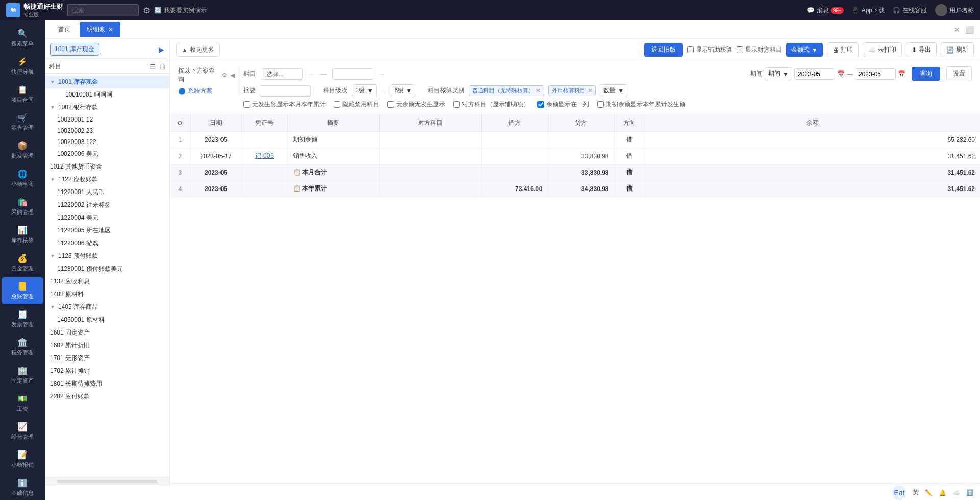  Describe the element at coordinates (107, 320) in the screenshot. I see `tree-item-14050001: 14050001 原材料` at that location.